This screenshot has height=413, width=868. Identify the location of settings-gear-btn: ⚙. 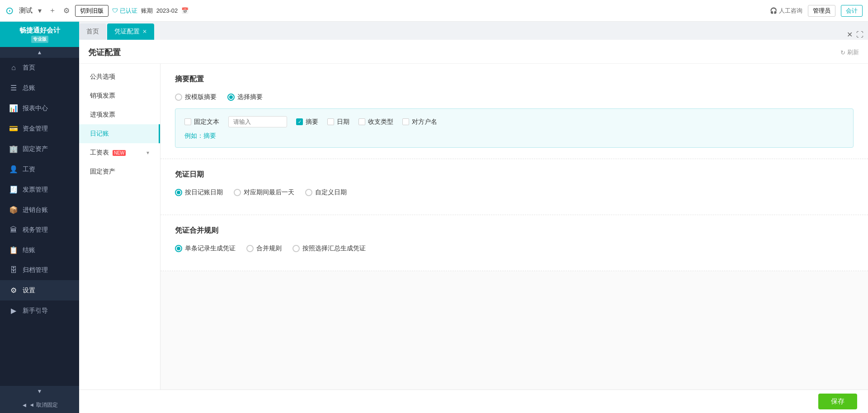
(66, 11).